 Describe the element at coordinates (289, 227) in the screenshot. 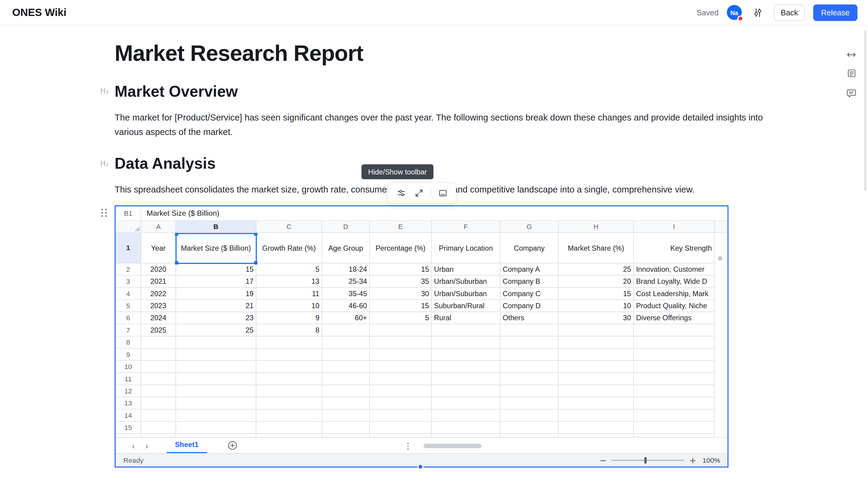

I see `column-header-C: C` at that location.